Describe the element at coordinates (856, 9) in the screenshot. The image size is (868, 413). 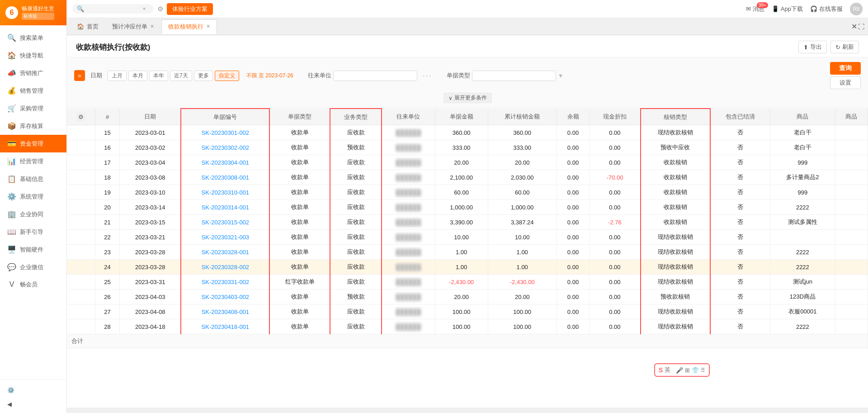
I see `user-avatar: Rit` at that location.